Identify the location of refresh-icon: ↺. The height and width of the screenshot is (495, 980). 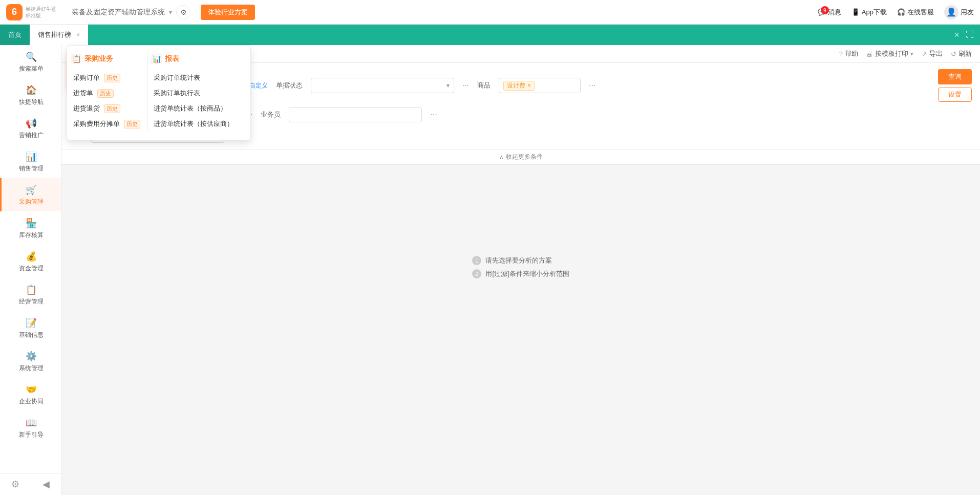
(953, 54).